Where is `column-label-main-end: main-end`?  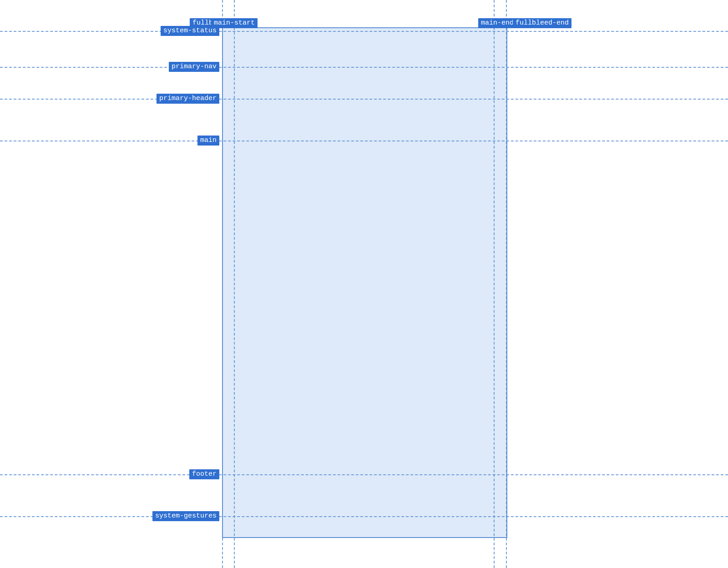
column-label-main-end: main-end is located at coordinates (497, 23).